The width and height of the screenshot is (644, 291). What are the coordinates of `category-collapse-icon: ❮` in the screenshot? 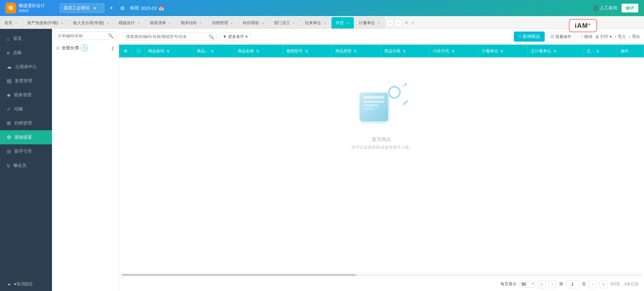 It's located at (113, 48).